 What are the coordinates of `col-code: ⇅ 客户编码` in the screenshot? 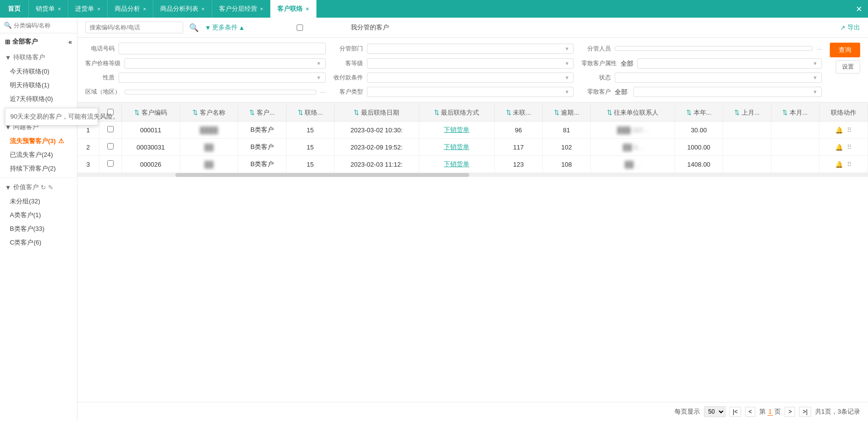 It's located at (151, 113).